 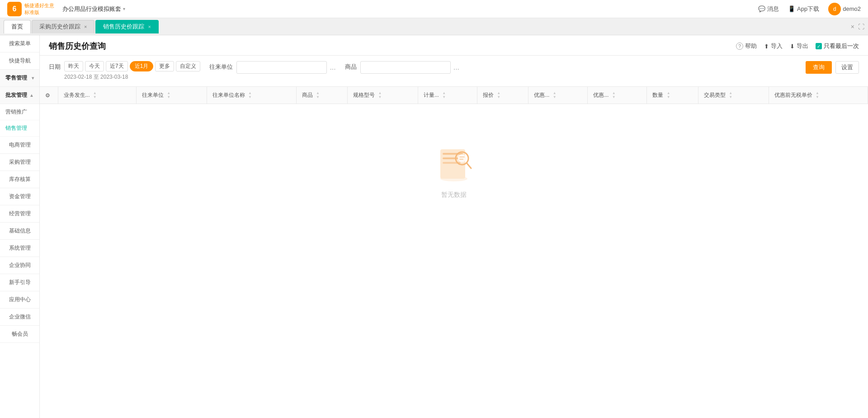 I want to click on window-close-button: ×, so click(x=853, y=27).